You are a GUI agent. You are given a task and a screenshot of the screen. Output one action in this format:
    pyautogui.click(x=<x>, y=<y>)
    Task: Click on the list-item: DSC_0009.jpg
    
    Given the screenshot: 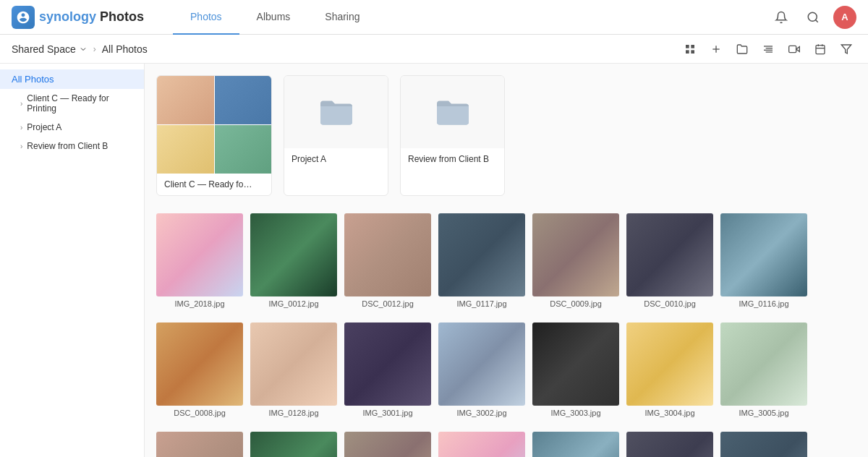 What is the action you would take?
    pyautogui.click(x=576, y=260)
    